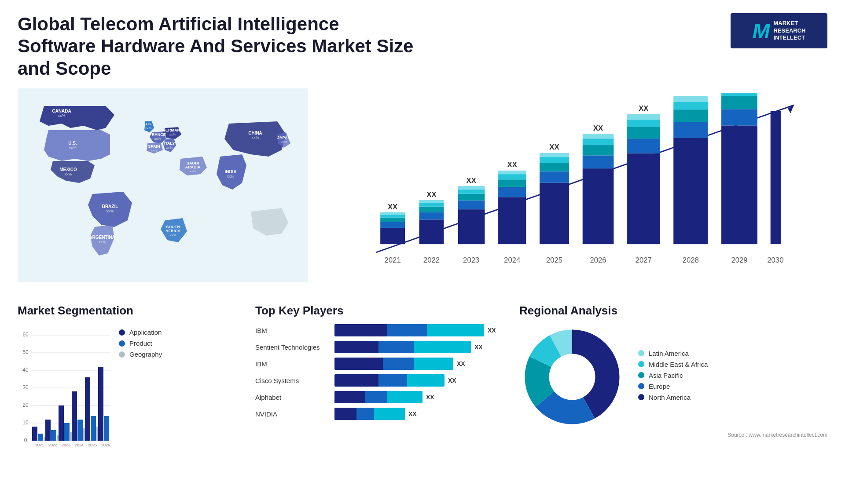 The height and width of the screenshot is (504, 845). What do you see at coordinates (295, 331) in the screenshot?
I see `player-name-ibm1: IBM` at bounding box center [295, 331].